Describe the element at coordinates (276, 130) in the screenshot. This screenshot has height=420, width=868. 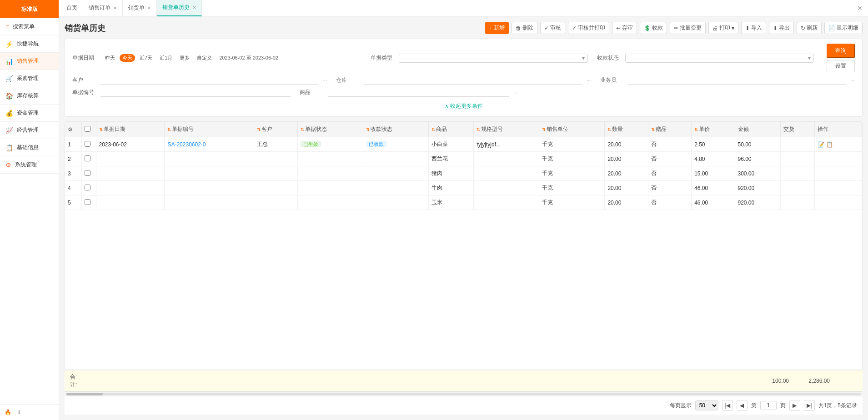
I see `col-customer: ⇅客户` at that location.